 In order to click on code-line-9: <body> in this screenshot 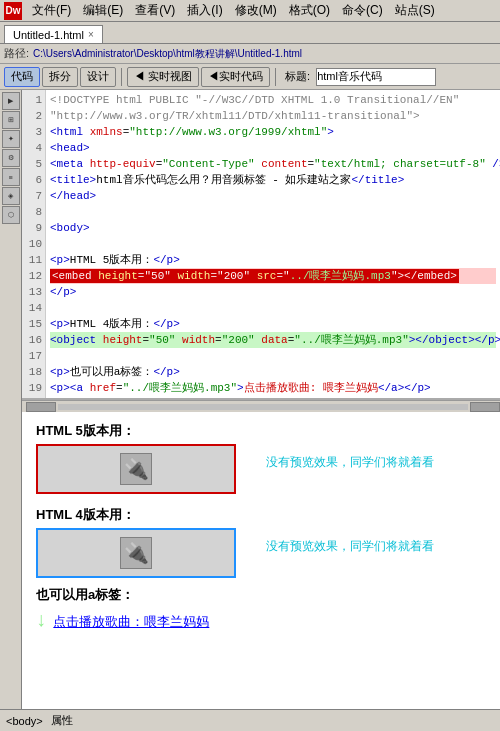, I will do `click(273, 228)`.